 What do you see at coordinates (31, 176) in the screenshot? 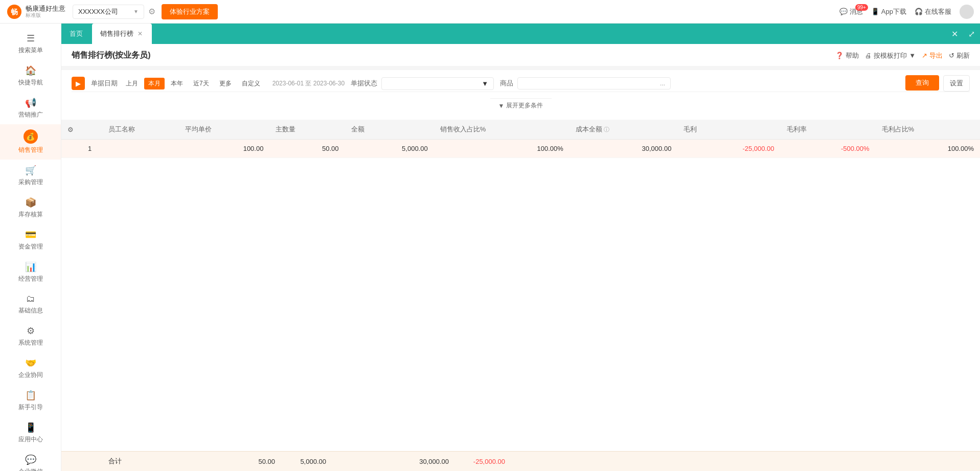
I see `sidebar-item-purchase: 🛒 采购管理` at bounding box center [31, 176].